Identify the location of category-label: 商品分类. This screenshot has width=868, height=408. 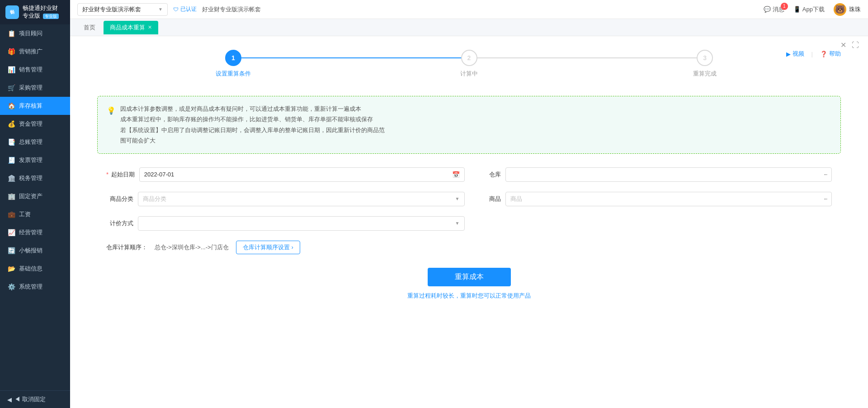
(120, 199).